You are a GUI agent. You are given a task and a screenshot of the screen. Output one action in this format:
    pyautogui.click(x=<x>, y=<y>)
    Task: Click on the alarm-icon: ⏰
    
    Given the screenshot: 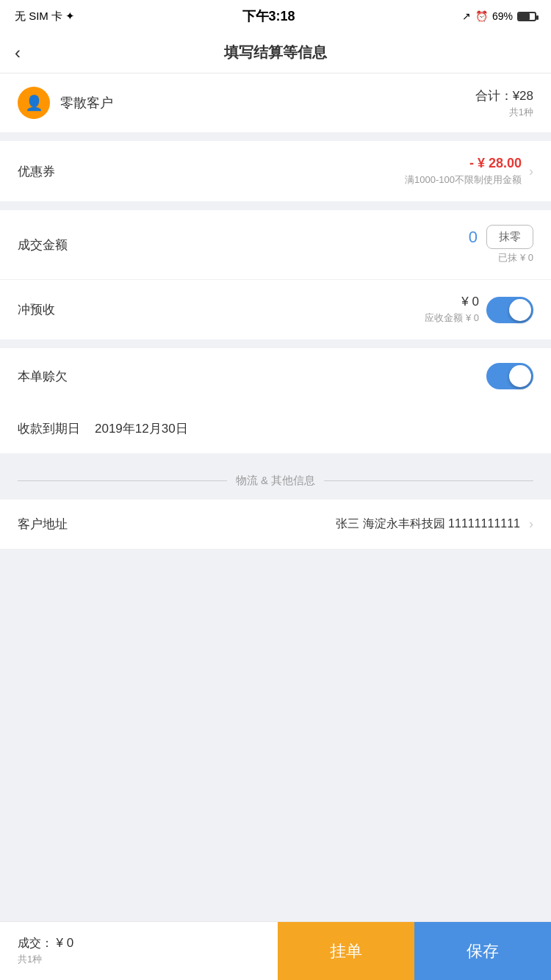 What is the action you would take?
    pyautogui.click(x=482, y=16)
    